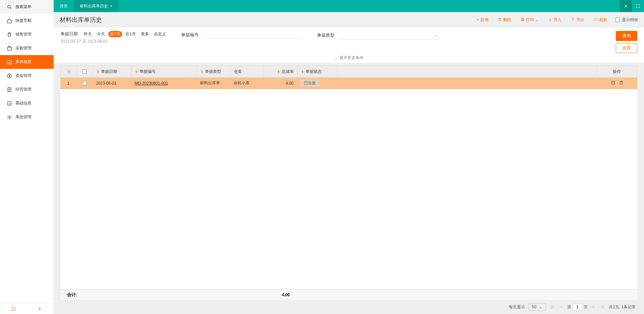 Image resolution: width=644 pixels, height=314 pixels. What do you see at coordinates (131, 34) in the screenshot?
I see `date-opt-last1m: 近1月` at bounding box center [131, 34].